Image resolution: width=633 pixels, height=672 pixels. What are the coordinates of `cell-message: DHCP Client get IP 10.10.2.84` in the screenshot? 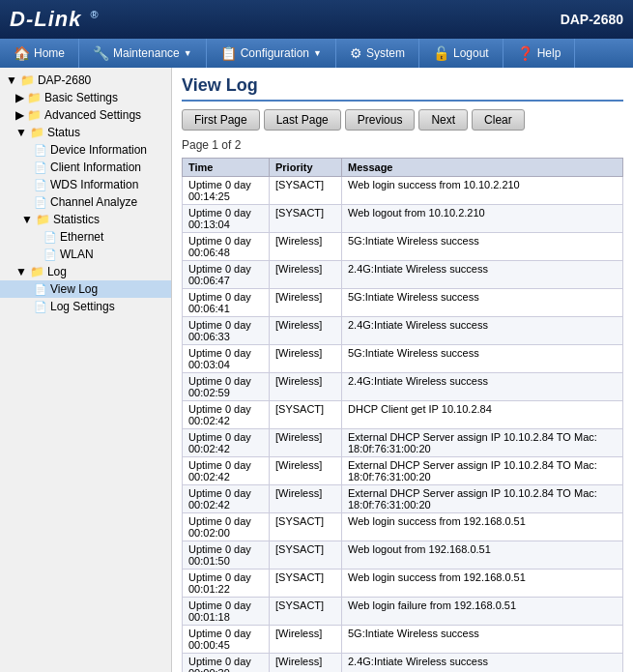 It's located at (483, 416).